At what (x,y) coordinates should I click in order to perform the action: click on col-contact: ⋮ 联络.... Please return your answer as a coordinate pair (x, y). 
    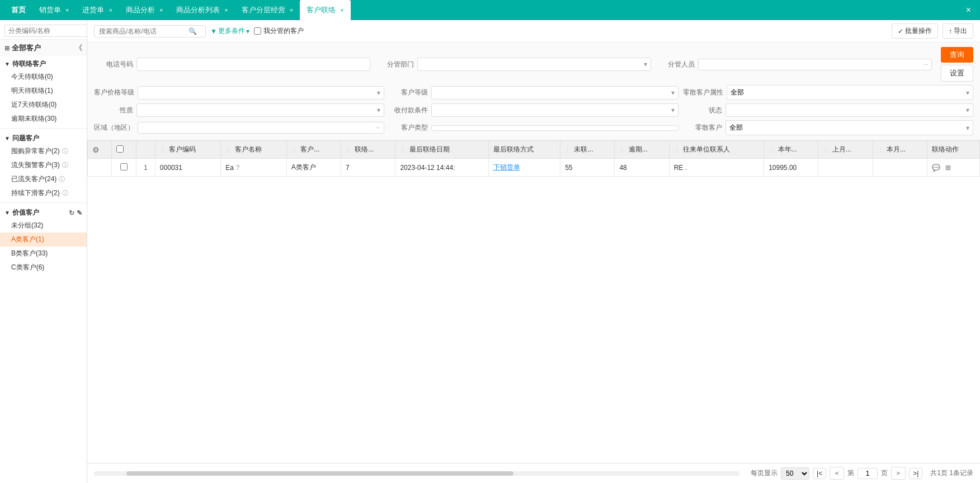
    Looking at the image, I should click on (368, 150).